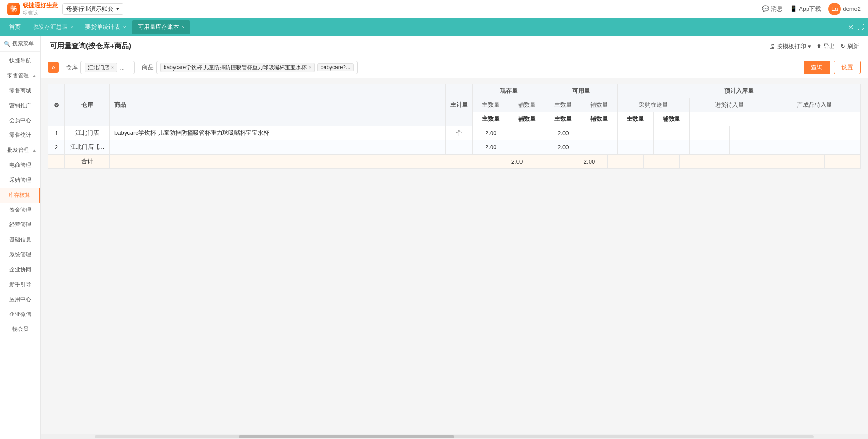  I want to click on logo-icon: 畅, so click(14, 9).